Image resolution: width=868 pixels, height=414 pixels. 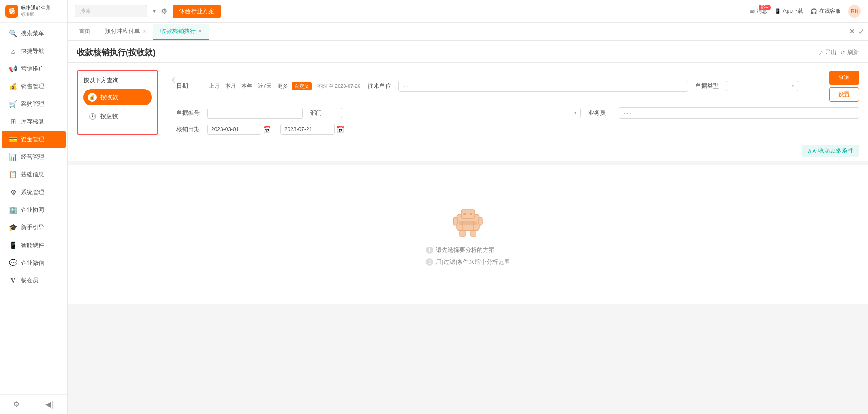 I want to click on partner-input: ···, so click(x=543, y=86).